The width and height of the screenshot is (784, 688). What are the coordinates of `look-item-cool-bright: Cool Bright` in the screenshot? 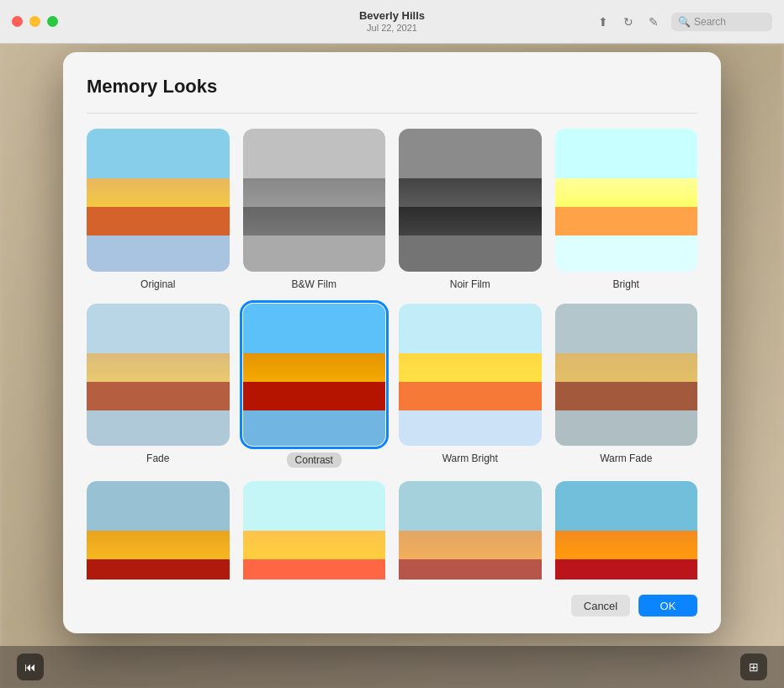 It's located at (315, 530).